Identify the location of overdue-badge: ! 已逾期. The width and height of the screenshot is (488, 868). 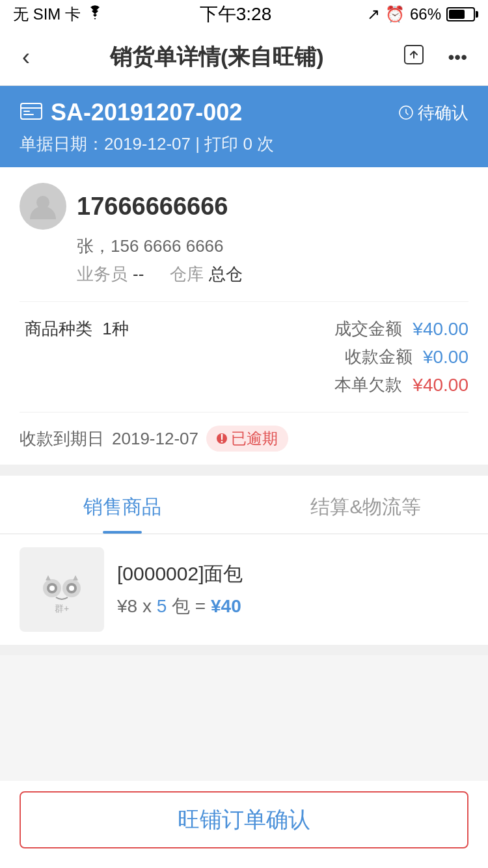
(247, 439).